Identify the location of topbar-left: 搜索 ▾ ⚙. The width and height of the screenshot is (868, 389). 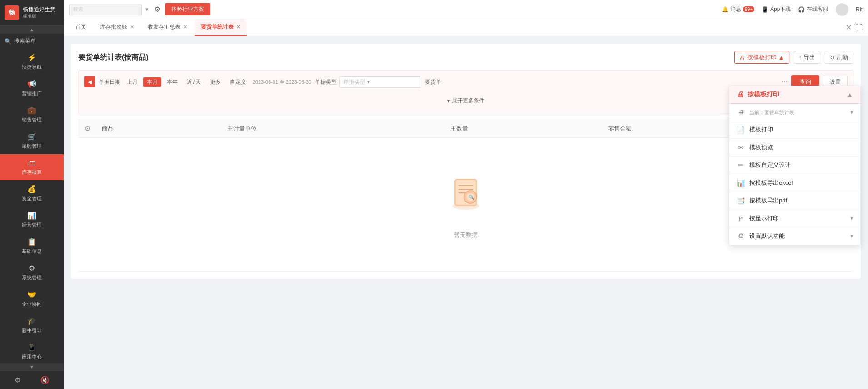
(115, 10).